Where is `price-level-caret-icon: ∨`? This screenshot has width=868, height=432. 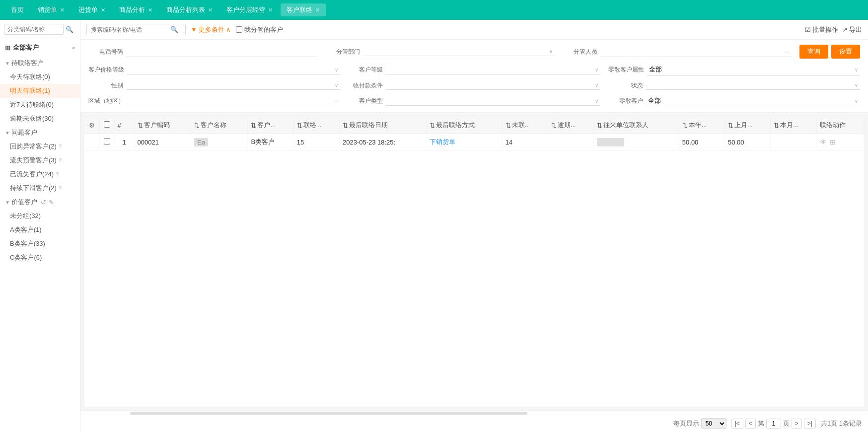
price-level-caret-icon: ∨ is located at coordinates (337, 70).